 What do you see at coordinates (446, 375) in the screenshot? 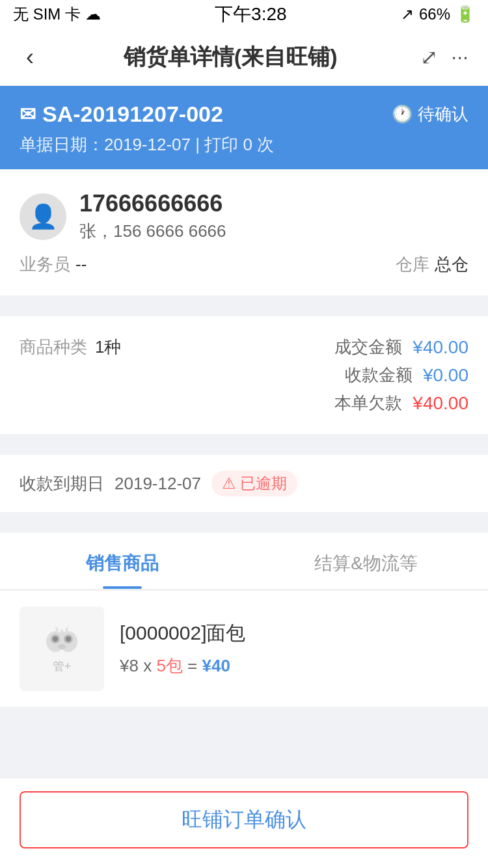
I see `received-value: ¥0.00` at bounding box center [446, 375].